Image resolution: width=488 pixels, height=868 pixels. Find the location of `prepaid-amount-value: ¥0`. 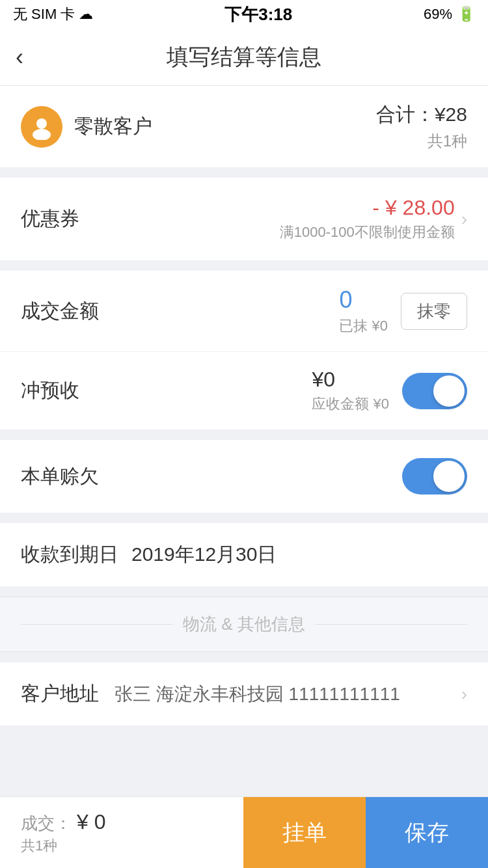

prepaid-amount-value: ¥0 is located at coordinates (350, 380).